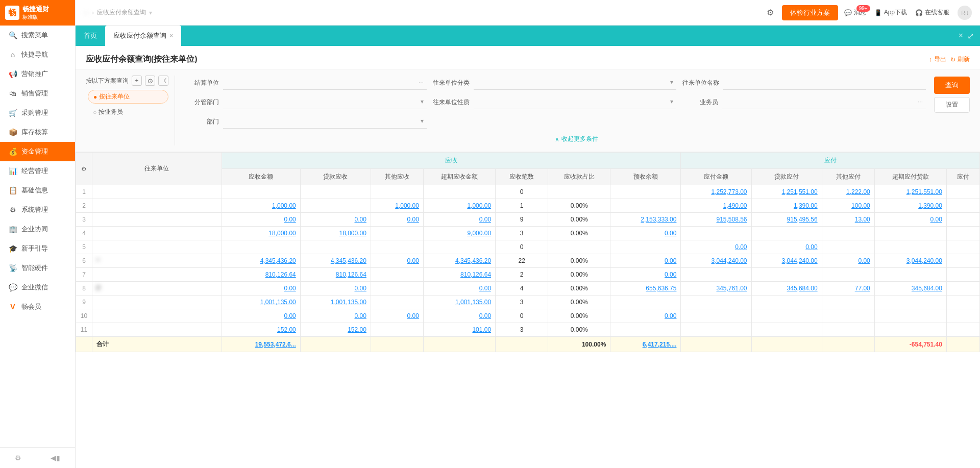 Image resolution: width=980 pixels, height=468 pixels. Describe the element at coordinates (971, 36) in the screenshot. I see `window-maximize-icon: ⤢` at that location.